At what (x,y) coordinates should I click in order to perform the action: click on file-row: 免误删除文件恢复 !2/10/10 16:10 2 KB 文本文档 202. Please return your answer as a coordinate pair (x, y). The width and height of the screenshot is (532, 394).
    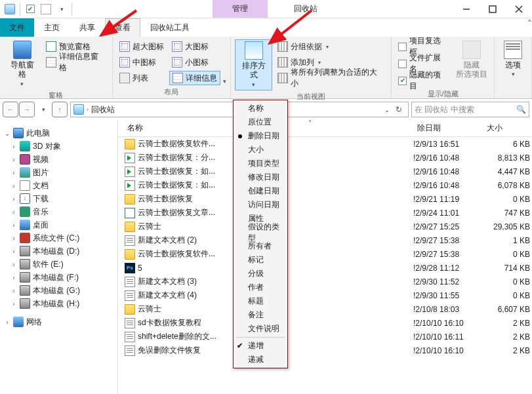
    Looking at the image, I should click on (325, 350).